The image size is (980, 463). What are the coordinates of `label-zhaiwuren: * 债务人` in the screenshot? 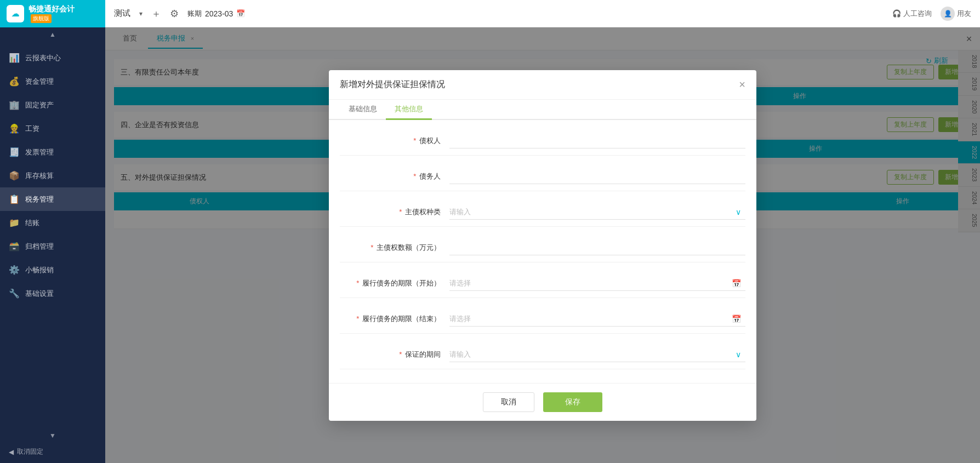 It's located at (395, 176).